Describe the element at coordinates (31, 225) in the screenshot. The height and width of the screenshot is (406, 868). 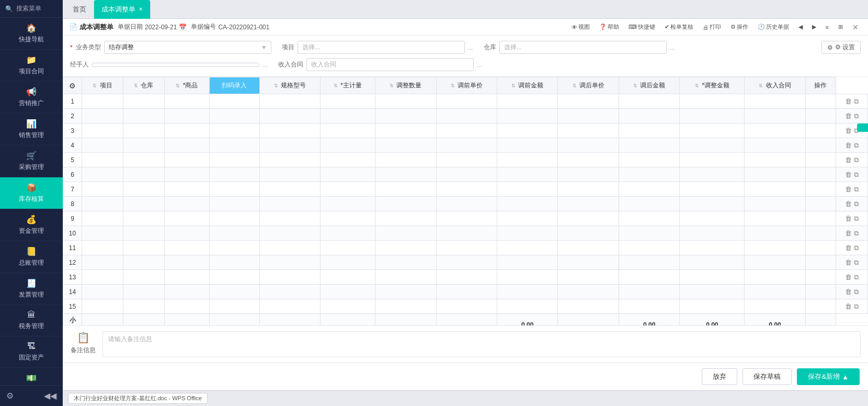
I see `sidebar-item-capital: 💰 资金管理` at that location.